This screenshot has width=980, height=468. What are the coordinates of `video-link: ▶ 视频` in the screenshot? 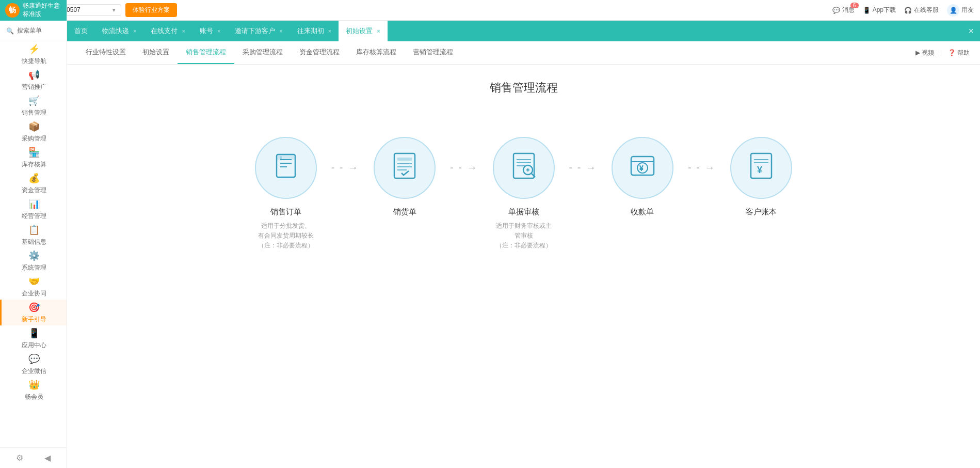 It's located at (925, 53).